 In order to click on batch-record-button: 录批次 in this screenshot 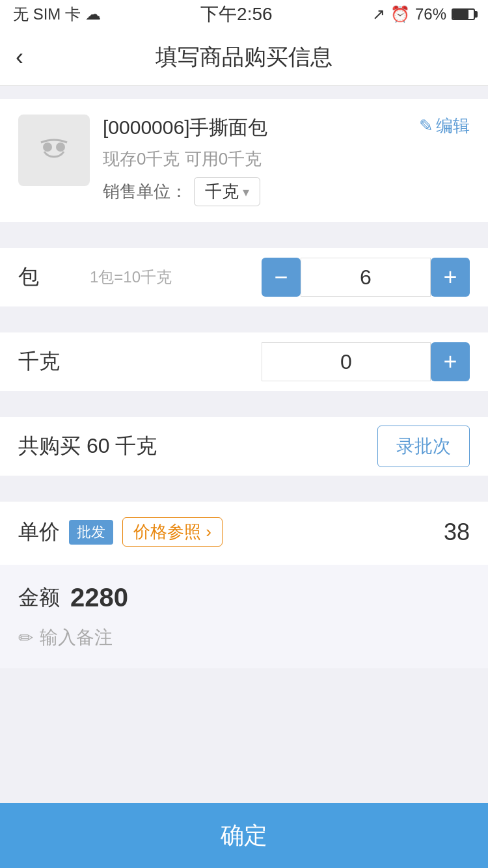, I will do `click(424, 446)`.